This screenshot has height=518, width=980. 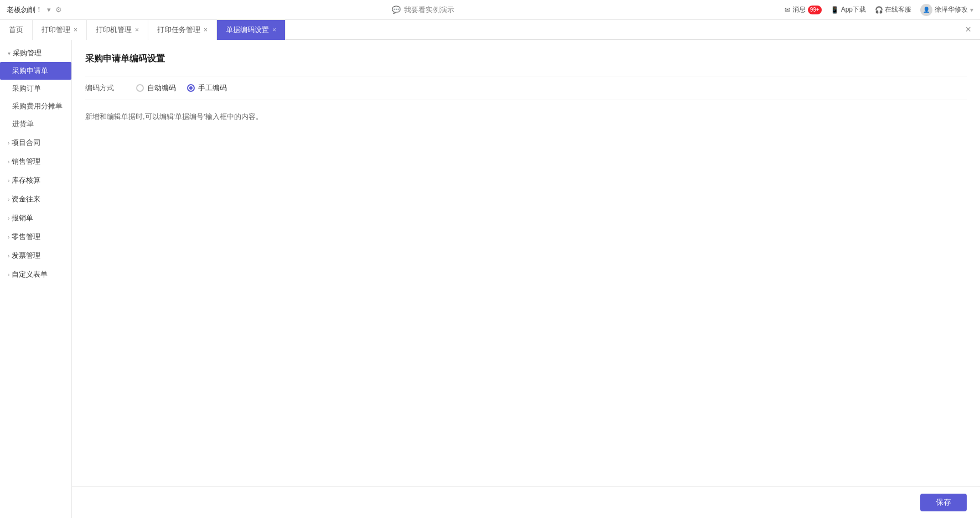 What do you see at coordinates (35, 218) in the screenshot?
I see `sidebar-group-expense-title: › 报销单` at bounding box center [35, 218].